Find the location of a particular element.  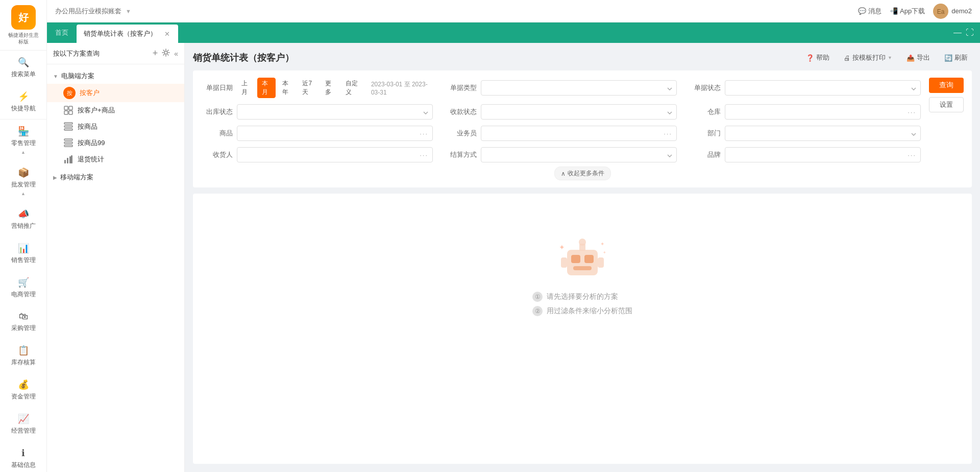

tip-num-1: ① is located at coordinates (537, 297).